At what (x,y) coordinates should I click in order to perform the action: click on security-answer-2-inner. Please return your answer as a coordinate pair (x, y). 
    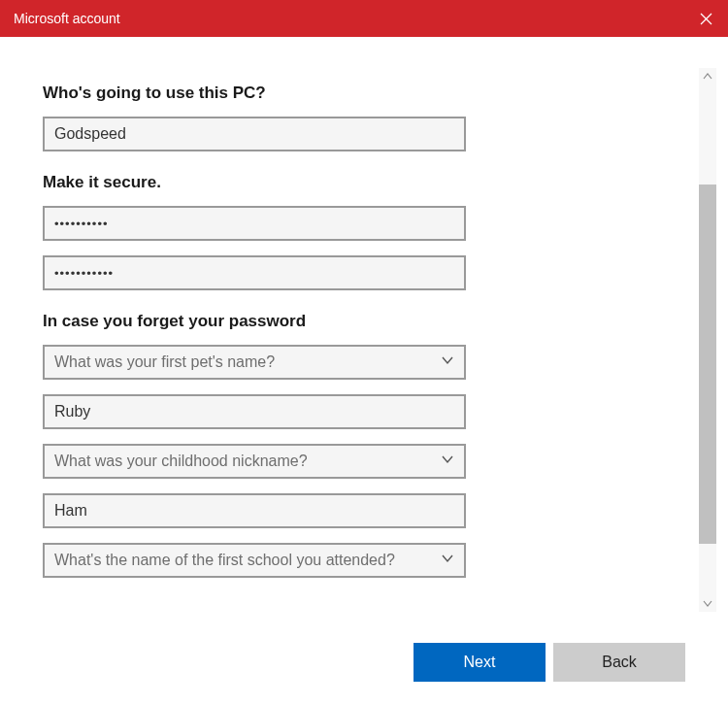
    Looking at the image, I should click on (254, 511).